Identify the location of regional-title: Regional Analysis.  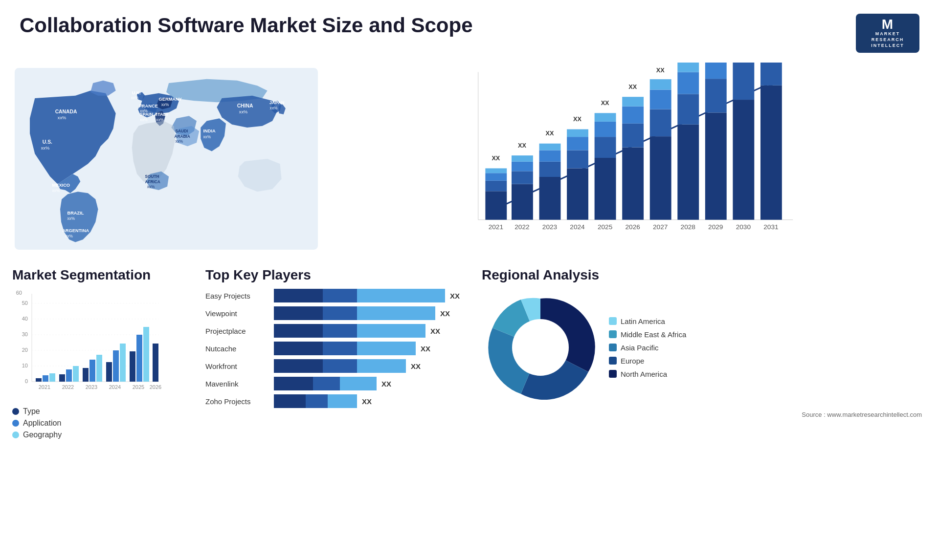
(704, 275).